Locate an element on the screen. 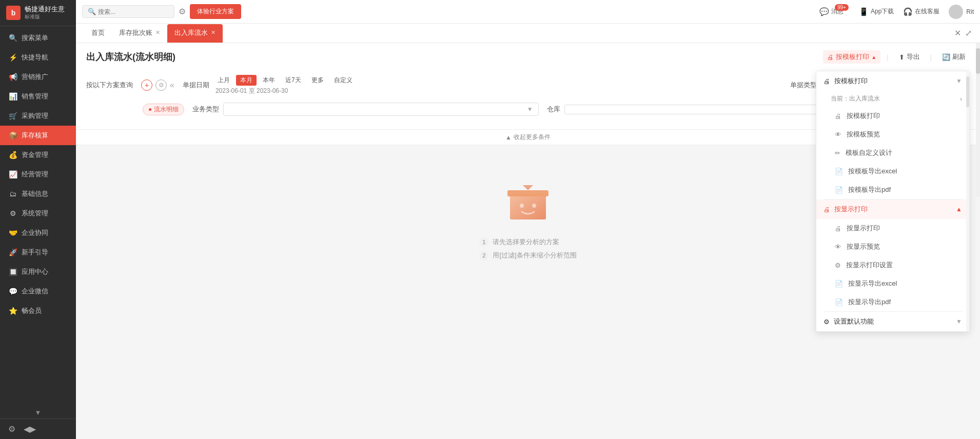  empty-steps: 1 请先选择要分析的方案 2 用[过滤]条件来缩小分析范围 is located at coordinates (527, 249).